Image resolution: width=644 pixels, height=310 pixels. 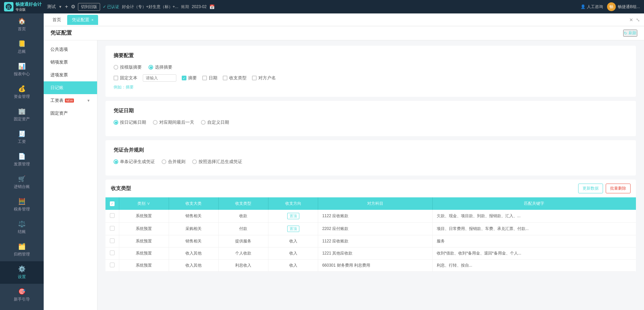 What do you see at coordinates (22, 227) in the screenshot?
I see `sidebar-item-settle: ⚖️ 结账` at bounding box center [22, 227].